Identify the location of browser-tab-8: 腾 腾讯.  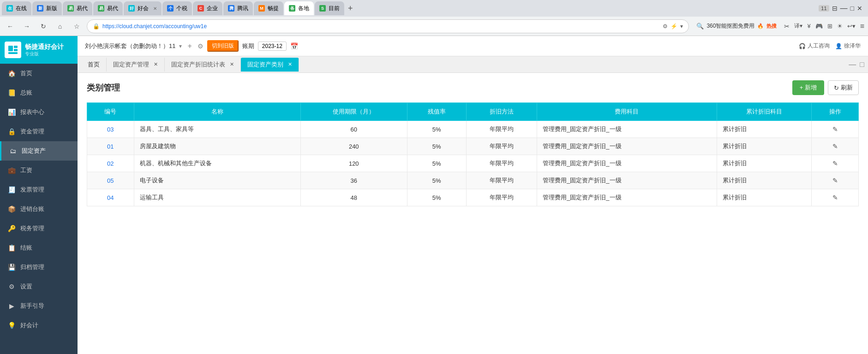
(238, 8).